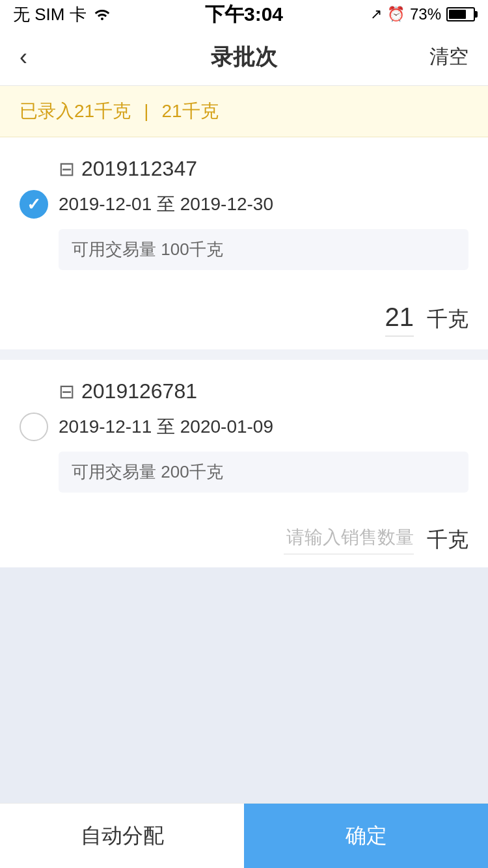 This screenshot has height=868, width=488. I want to click on batch-date-2: 2019-12-11 至 2020-01-09, so click(166, 427).